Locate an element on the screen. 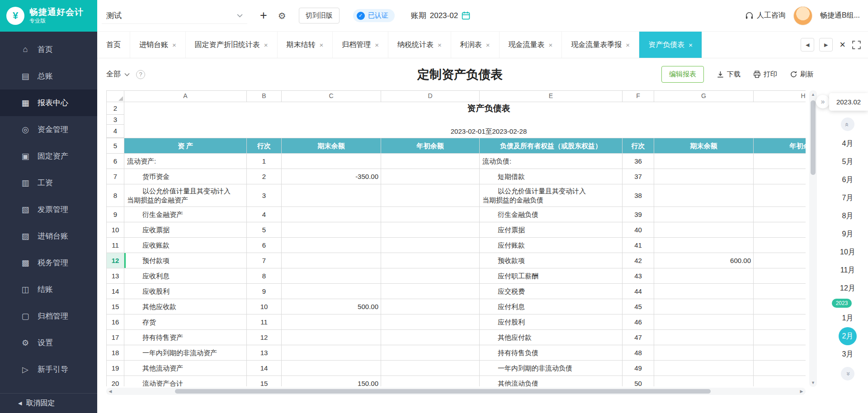  row-header-16: 16 is located at coordinates (115, 322).